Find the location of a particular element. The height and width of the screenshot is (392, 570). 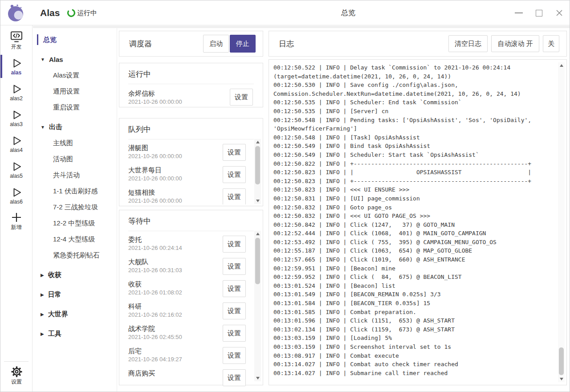

rail-item-label: alas4 is located at coordinates (16, 150).